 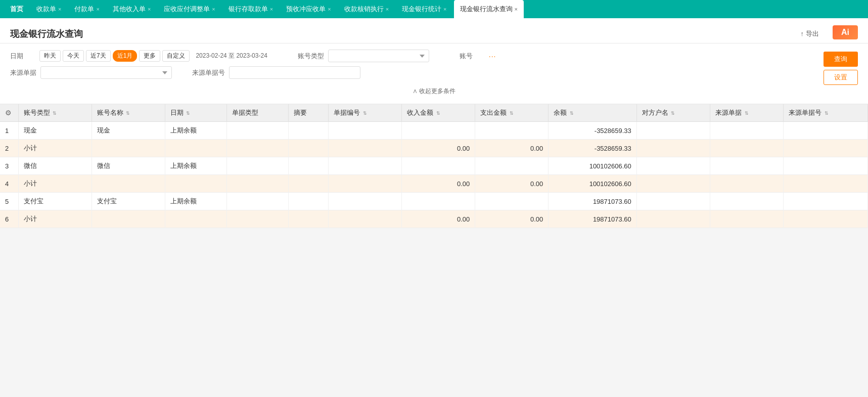 What do you see at coordinates (437, 91) in the screenshot?
I see `collapse-label: 收起更多条件` at bounding box center [437, 91].